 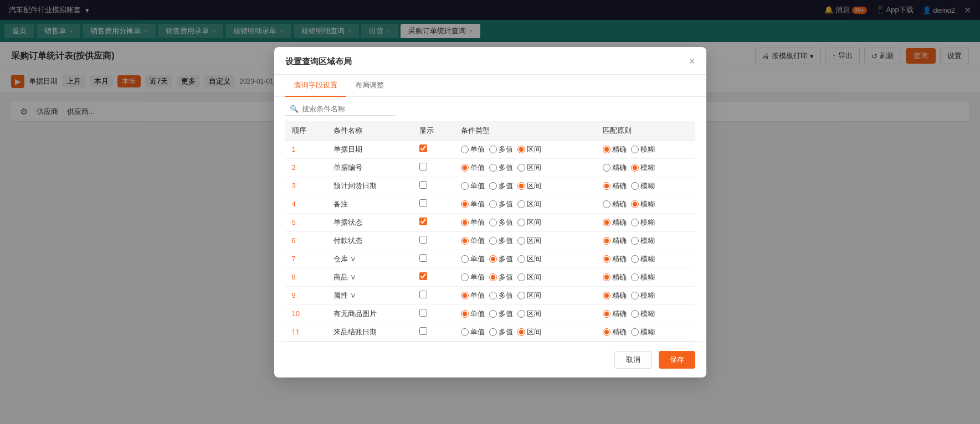 What do you see at coordinates (370, 259) in the screenshot?
I see `row-name: 仓库 ∨` at bounding box center [370, 259].